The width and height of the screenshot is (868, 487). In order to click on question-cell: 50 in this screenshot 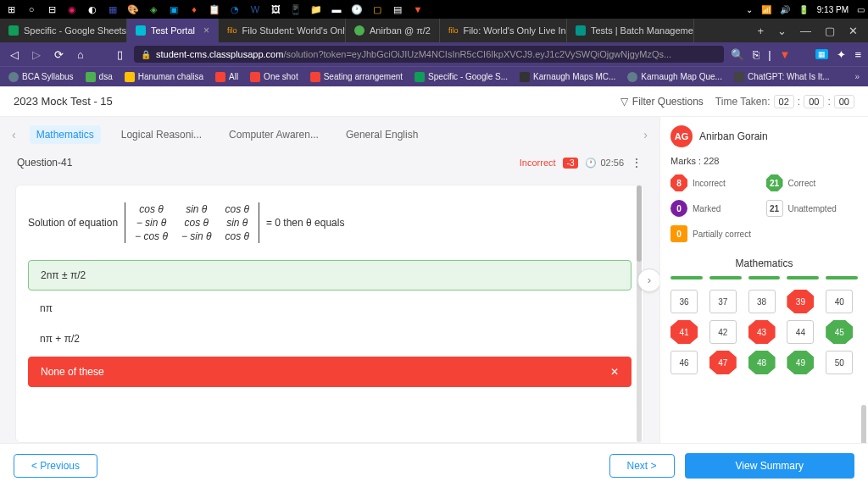, I will do `click(839, 362)`.